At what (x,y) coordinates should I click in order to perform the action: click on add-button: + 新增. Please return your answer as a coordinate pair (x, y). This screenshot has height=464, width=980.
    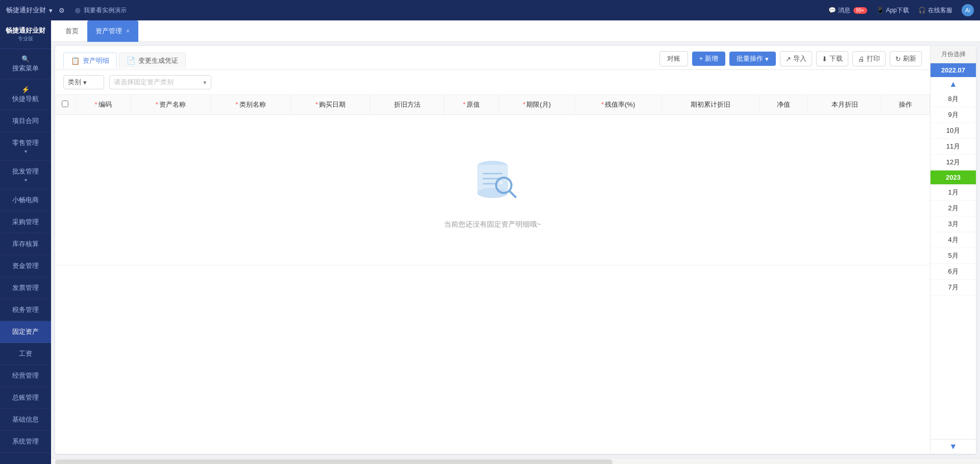
    Looking at the image, I should click on (708, 59).